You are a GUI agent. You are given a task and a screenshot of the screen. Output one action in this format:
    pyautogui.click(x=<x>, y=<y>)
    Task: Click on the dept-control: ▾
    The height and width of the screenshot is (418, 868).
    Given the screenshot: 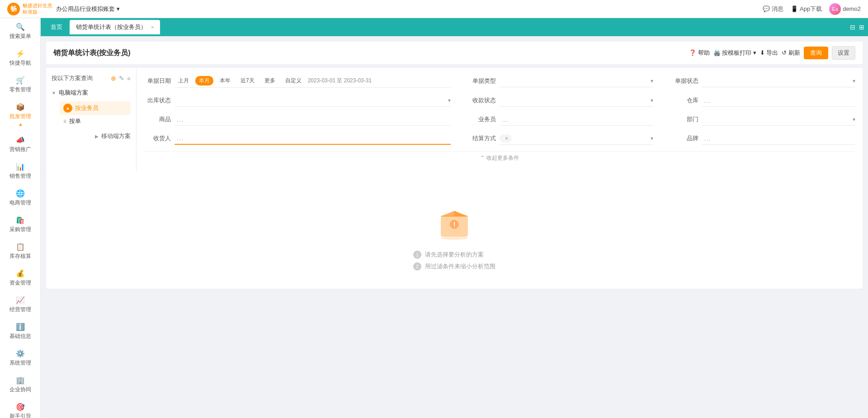 What is the action you would take?
    pyautogui.click(x=778, y=119)
    